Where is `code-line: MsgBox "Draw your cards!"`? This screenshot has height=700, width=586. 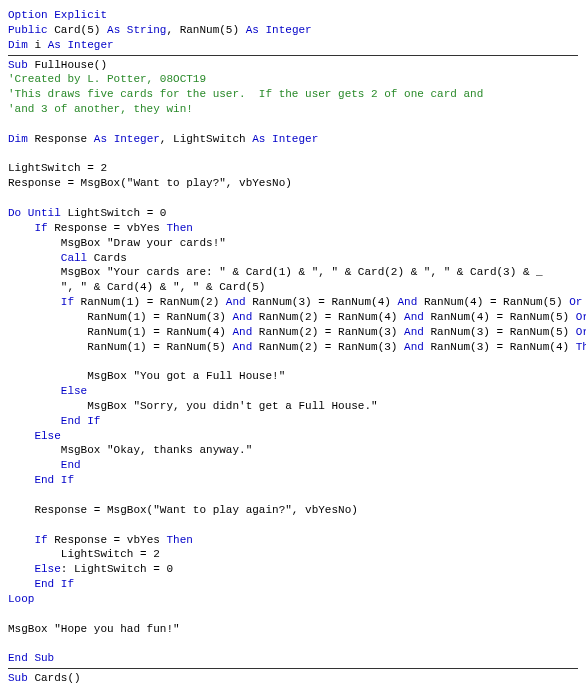 code-line: MsgBox "Draw your cards!" is located at coordinates (293, 244).